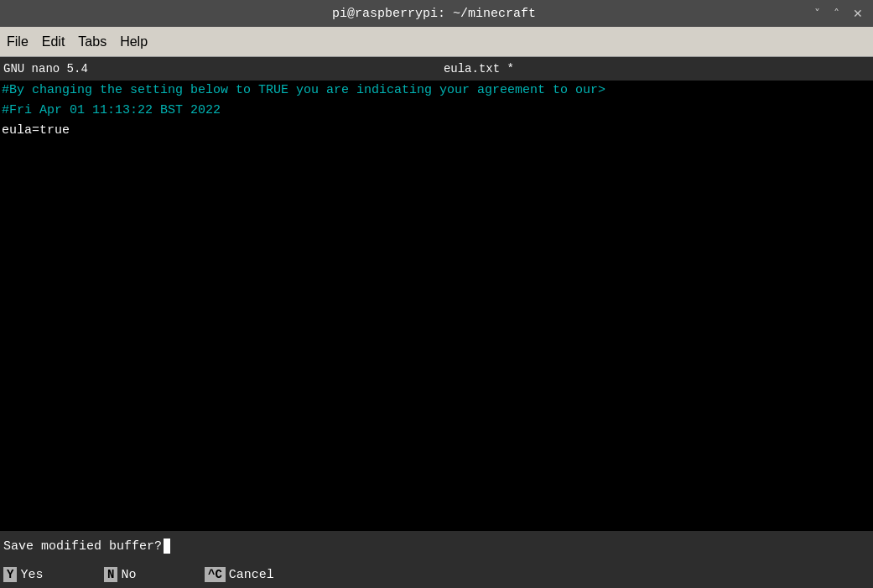  What do you see at coordinates (215, 575) in the screenshot?
I see `option-cancel-key: ^C` at bounding box center [215, 575].